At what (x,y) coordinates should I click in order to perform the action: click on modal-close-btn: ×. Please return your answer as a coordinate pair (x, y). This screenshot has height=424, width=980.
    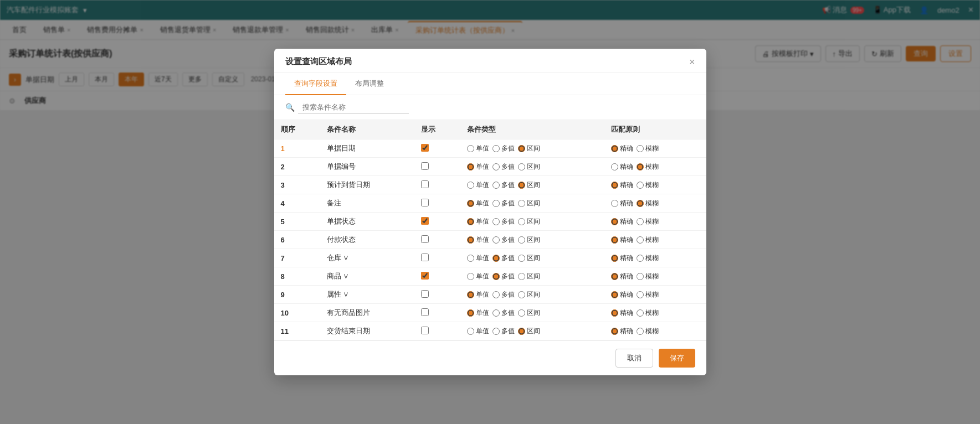
    Looking at the image, I should click on (692, 62).